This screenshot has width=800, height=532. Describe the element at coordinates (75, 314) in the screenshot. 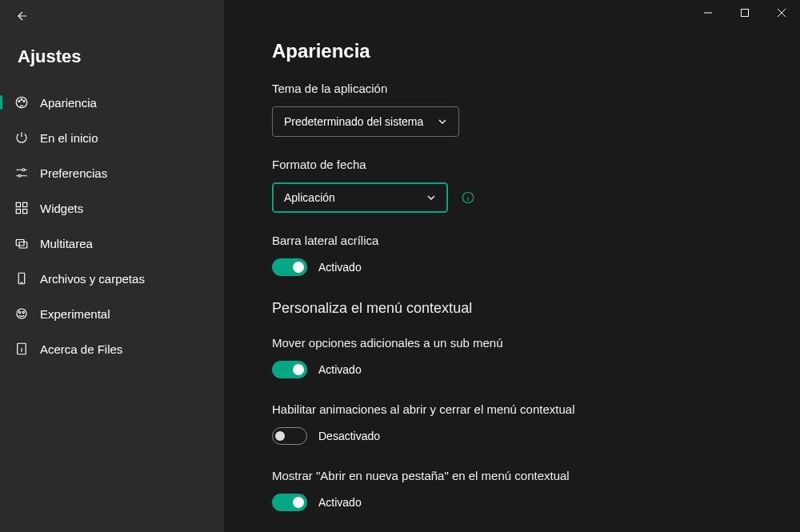

I see `sidebar-item-label: Experimental` at that location.